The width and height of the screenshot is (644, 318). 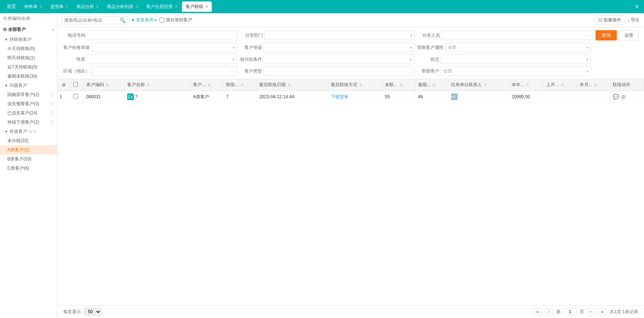 I want to click on last-page-button: », so click(x=603, y=312).